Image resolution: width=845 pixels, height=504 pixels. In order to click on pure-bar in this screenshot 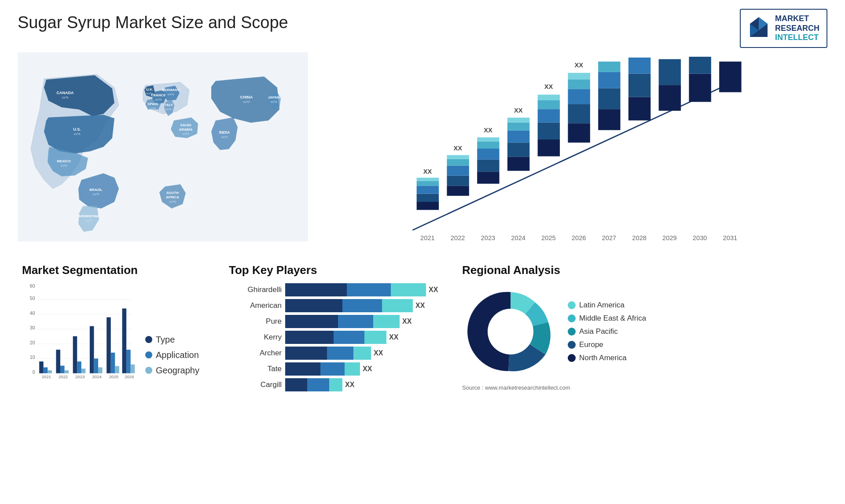, I will do `click(342, 321)`.